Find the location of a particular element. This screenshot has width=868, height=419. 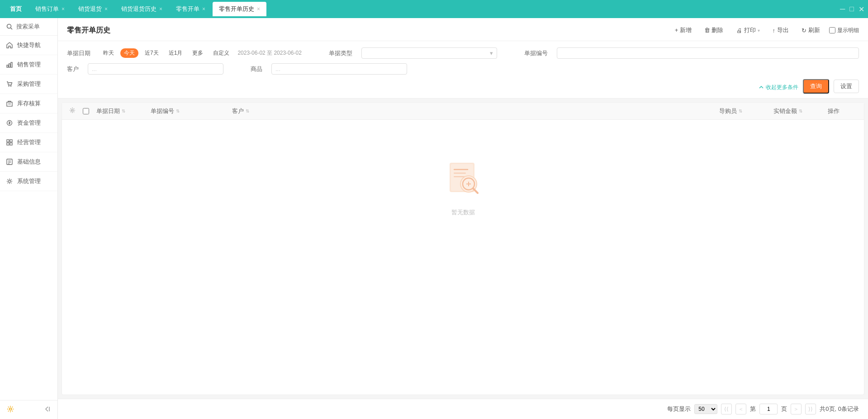

window-controls: ─ □ ✕ is located at coordinates (852, 9).